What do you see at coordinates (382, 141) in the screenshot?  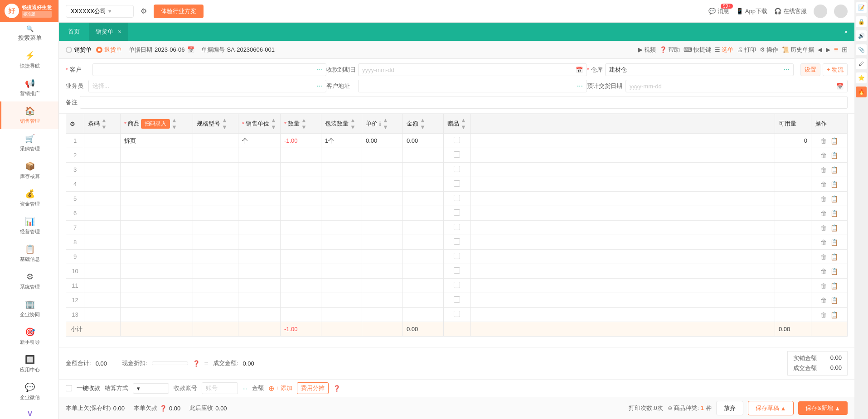 I see `row-price: 0.00` at bounding box center [382, 141].